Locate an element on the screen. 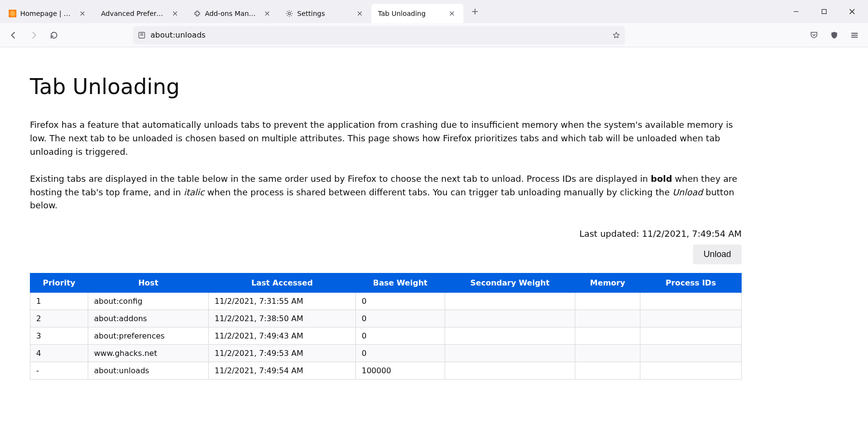  column-header: Priority is located at coordinates (59, 283).